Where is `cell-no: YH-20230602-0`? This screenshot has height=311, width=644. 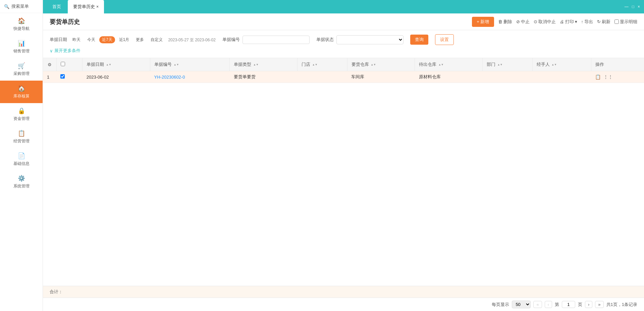
cell-no: YH-20230602-0 is located at coordinates (190, 77).